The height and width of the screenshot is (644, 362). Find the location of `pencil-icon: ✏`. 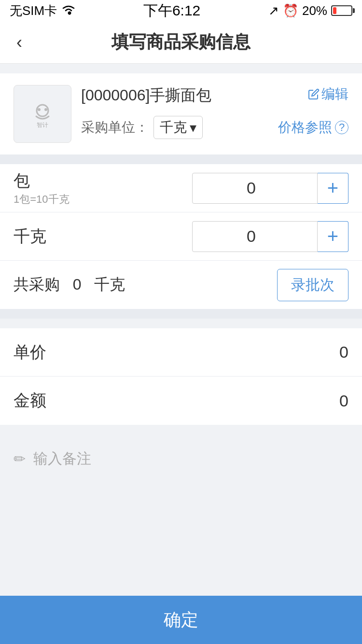

pencil-icon: ✏ is located at coordinates (19, 459).